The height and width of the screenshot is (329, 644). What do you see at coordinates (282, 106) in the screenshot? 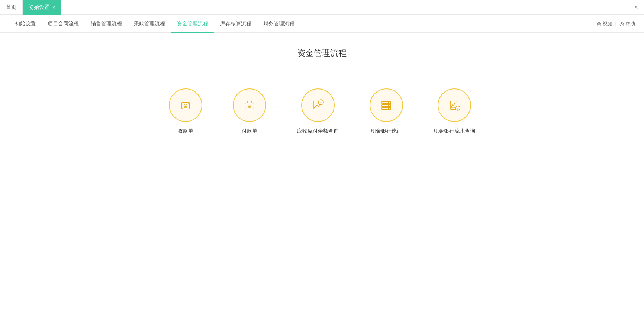
I see `connector-dots-2: - - - - - -` at bounding box center [282, 106].